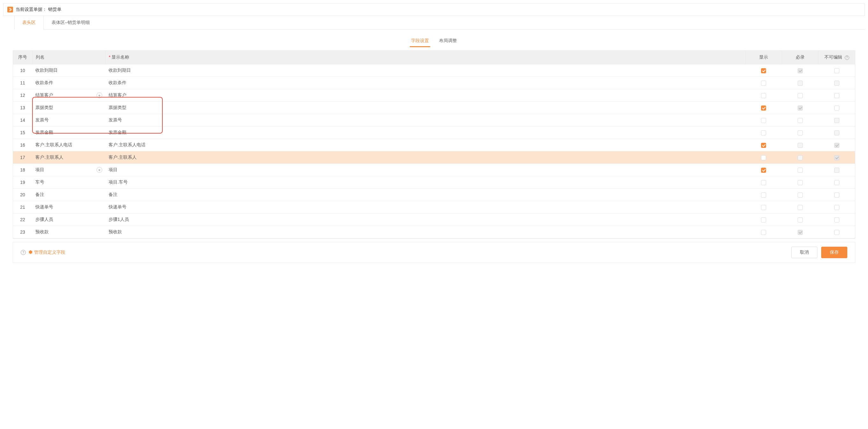 This screenshot has height=429, width=868. What do you see at coordinates (23, 182) in the screenshot?
I see `row-seq: 19` at bounding box center [23, 182].